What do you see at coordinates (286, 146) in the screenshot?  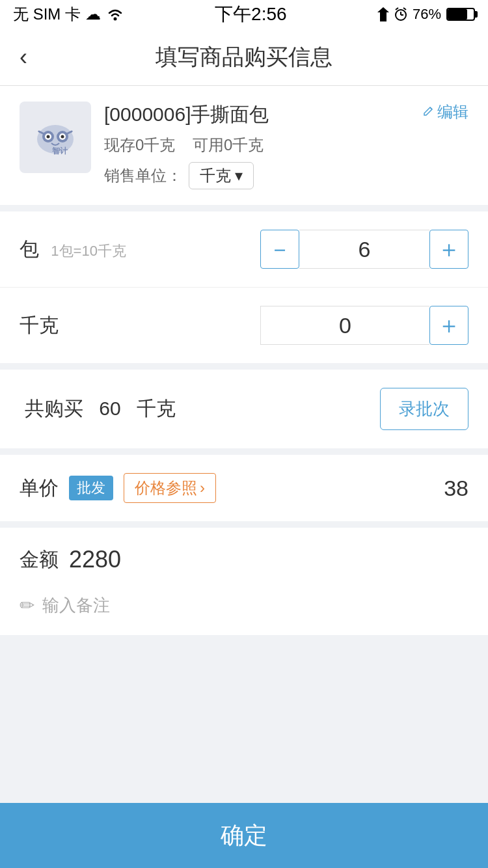 I see `product-info: [0000006]手撕面包 编辑 现存0千克 可用0千克 销售单位： 千克 ▾` at bounding box center [286, 146].